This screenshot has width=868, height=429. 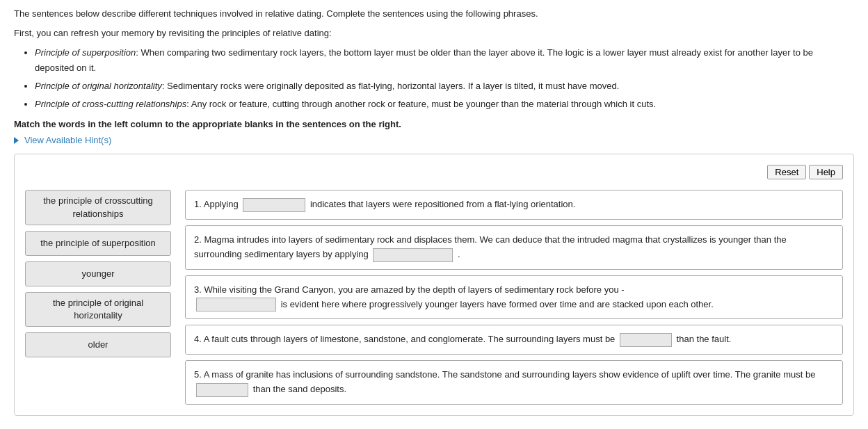 What do you see at coordinates (198, 289) in the screenshot?
I see `sentence-3-number: 3.` at bounding box center [198, 289].